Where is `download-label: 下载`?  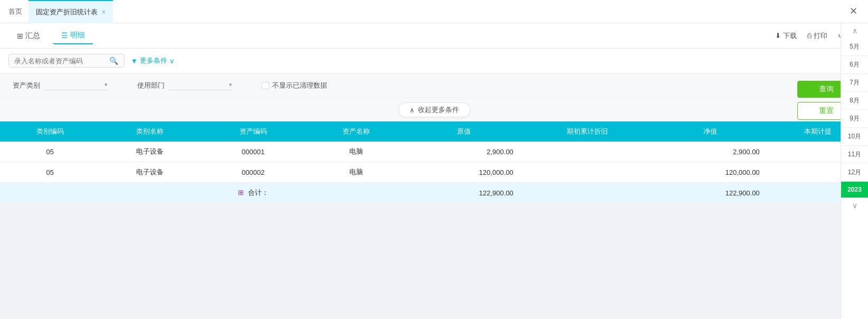
download-label: 下载 is located at coordinates (790, 36).